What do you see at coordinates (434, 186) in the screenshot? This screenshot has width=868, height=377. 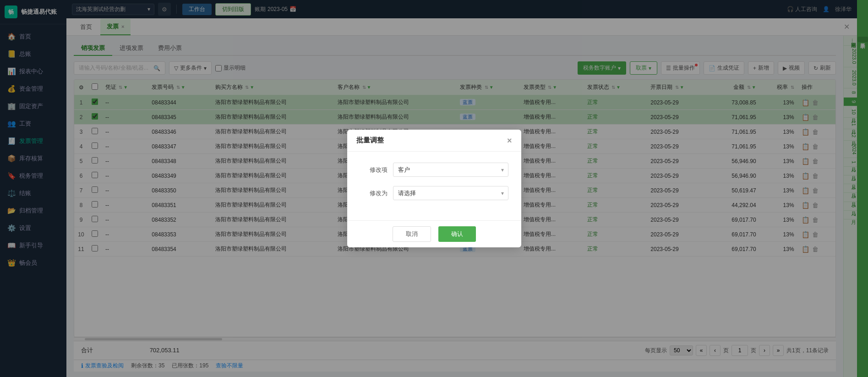 I see `modal-body: 修改项 客户 购买方名称 发票种类 修改为 请选择` at bounding box center [434, 186].